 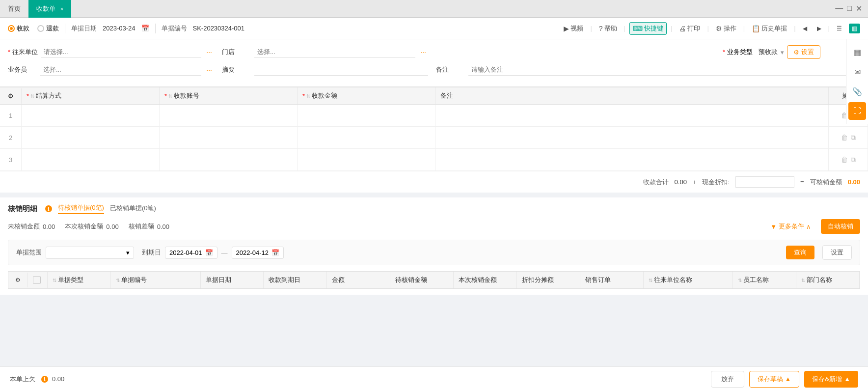 I want to click on bottom-info-icon: ℹ, so click(x=45, y=379).